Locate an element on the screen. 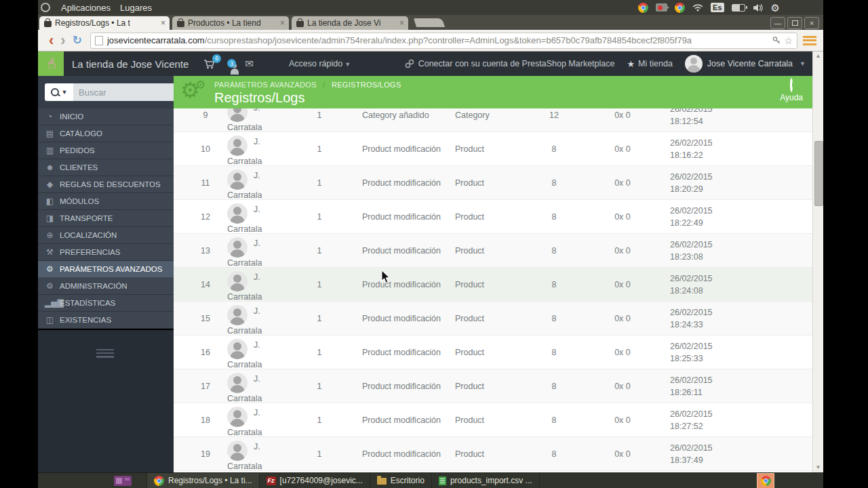 The image size is (868, 488). sidebar-item-inicio: ◔ INICIO is located at coordinates (106, 117).